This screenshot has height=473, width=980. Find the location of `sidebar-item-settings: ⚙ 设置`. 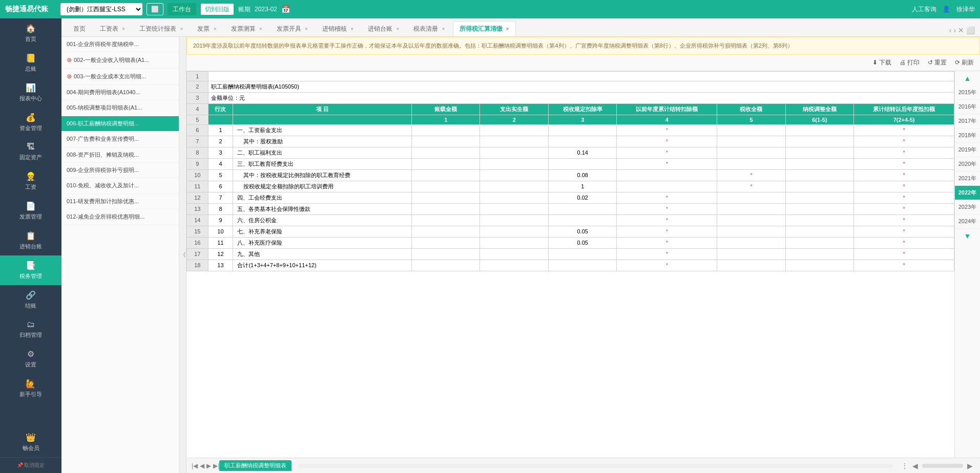

sidebar-item-settings: ⚙ 设置 is located at coordinates (31, 359).